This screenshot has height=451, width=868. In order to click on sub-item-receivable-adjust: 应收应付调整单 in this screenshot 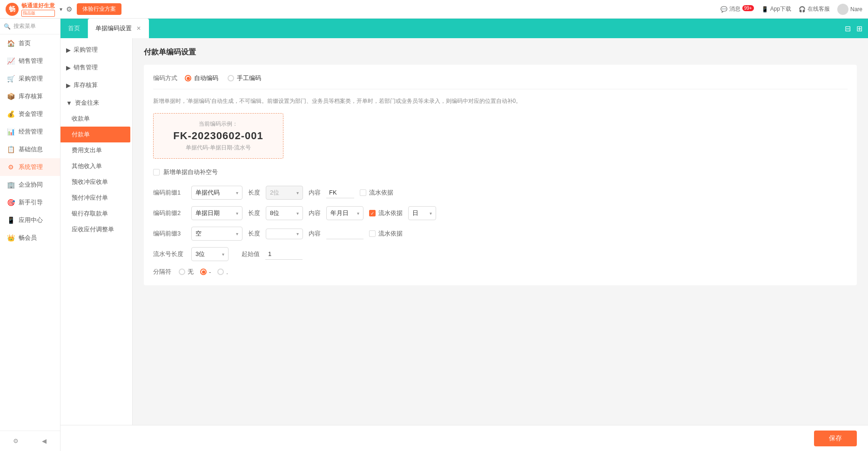, I will do `click(96, 229)`.